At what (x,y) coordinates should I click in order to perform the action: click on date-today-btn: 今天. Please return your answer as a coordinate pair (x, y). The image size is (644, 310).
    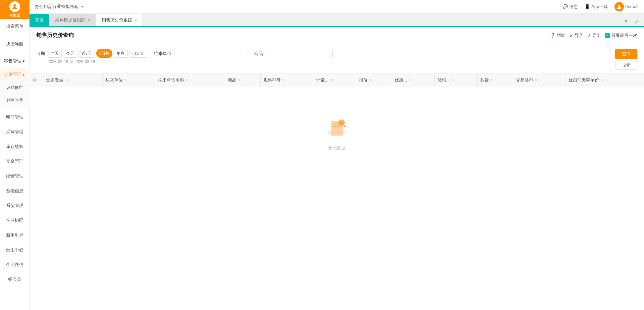
    Looking at the image, I should click on (70, 53).